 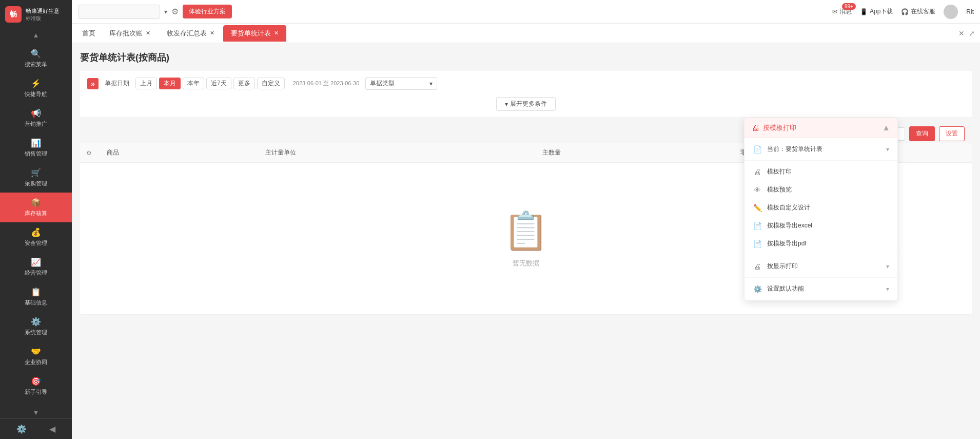 What do you see at coordinates (36, 207) in the screenshot?
I see `sidebar-item-inventory: 📦 库存核算` at bounding box center [36, 207].